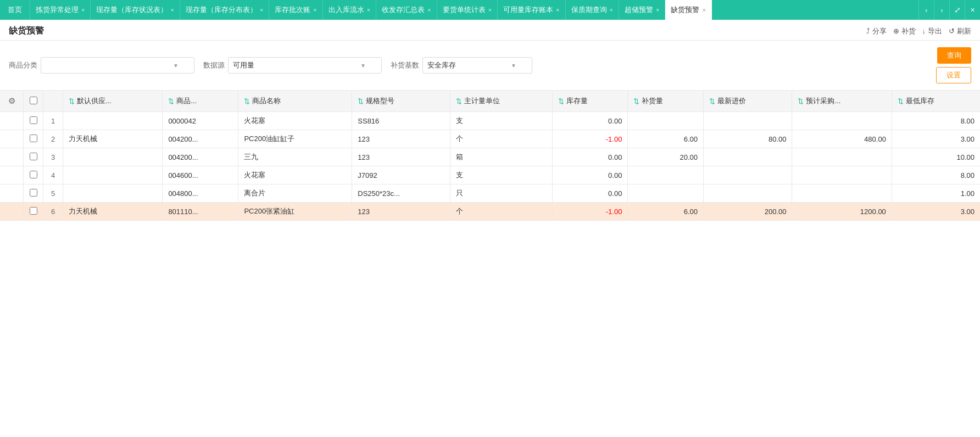 The height and width of the screenshot is (437, 980). What do you see at coordinates (501, 176) in the screenshot?
I see `row-unit: 支` at bounding box center [501, 176].